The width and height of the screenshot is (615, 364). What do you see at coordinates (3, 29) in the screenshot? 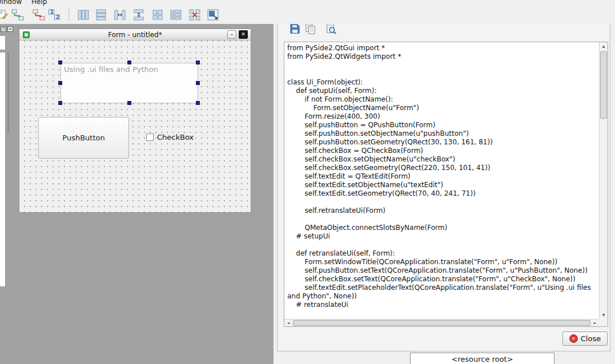
I see `dock-float-button: ❐` at bounding box center [3, 29].